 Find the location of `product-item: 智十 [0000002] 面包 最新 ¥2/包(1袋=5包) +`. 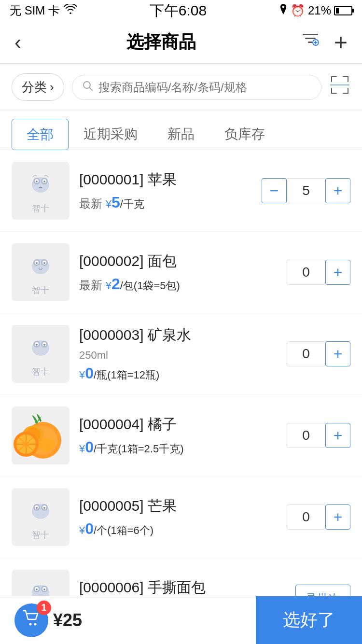

product-item: 智十 [0000002] 面包 最新 ¥2/包(1袋=5包) + is located at coordinates (181, 272).